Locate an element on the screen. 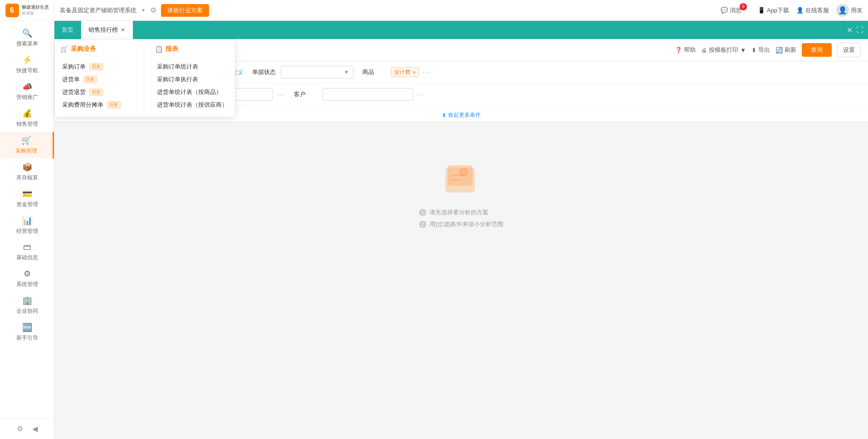  refresh-icon: 🔄 is located at coordinates (779, 50).